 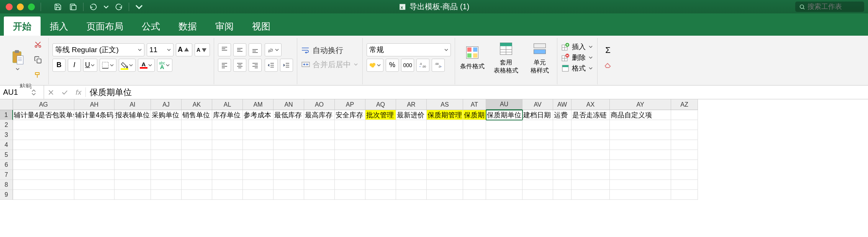 What do you see at coordinates (350, 125) in the screenshot?
I see `cell-AP2` at bounding box center [350, 125].